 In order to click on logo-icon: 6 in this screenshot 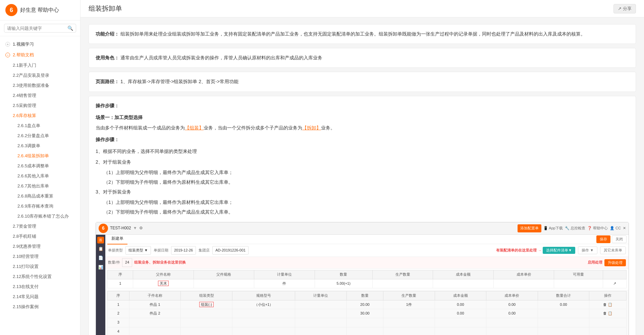, I will do `click(11, 10)`.